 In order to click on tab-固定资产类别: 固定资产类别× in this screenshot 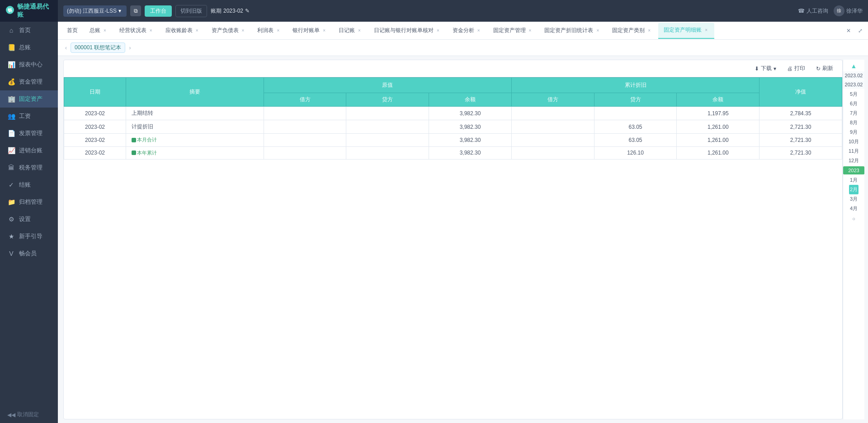, I will do `click(632, 31)`.